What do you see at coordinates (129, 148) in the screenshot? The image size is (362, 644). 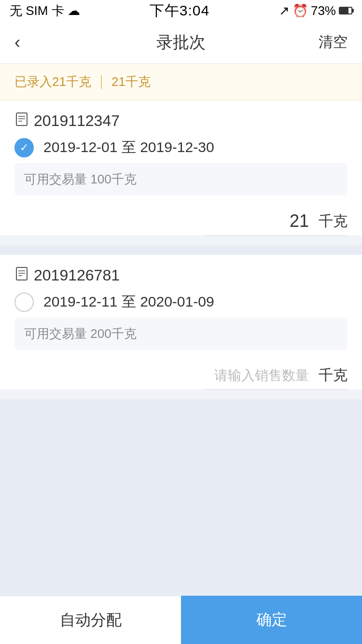 I see `batch-date-1: 2019-12-01 至 2019-12-30` at bounding box center [129, 148].